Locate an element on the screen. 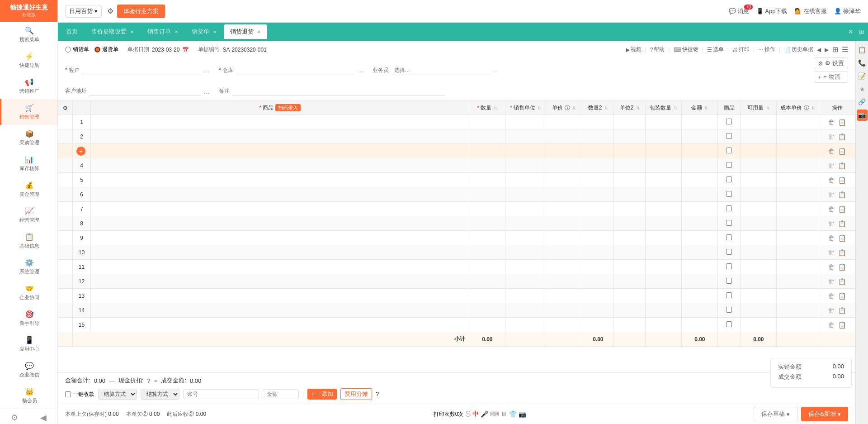  copy-row-15-icon: 📋 is located at coordinates (842, 325).